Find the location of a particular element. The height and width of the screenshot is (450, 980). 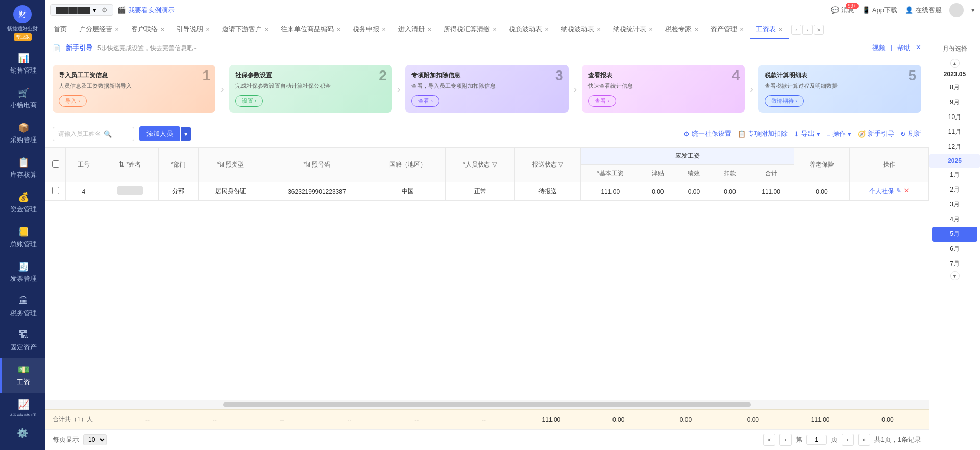

month-10: 10月 is located at coordinates (954, 117).